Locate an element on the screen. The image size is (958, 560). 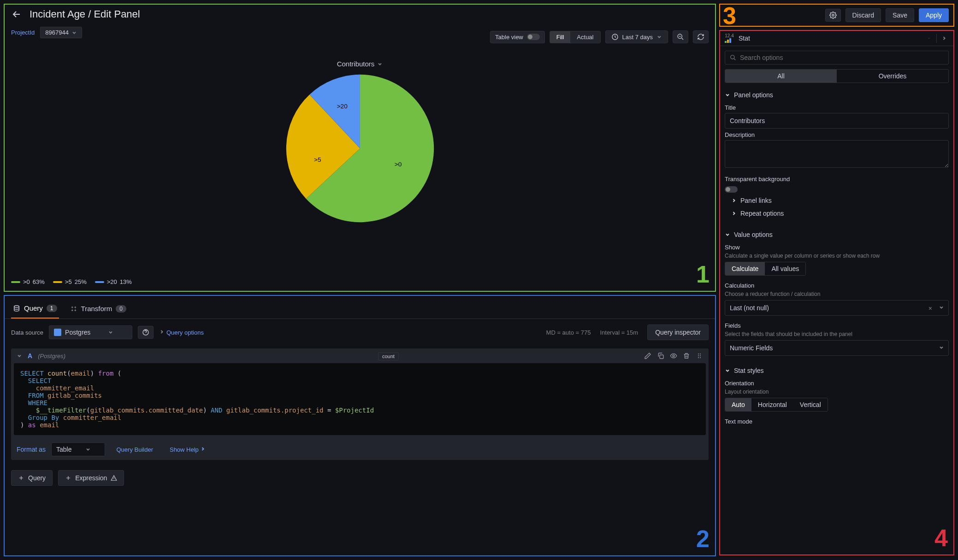
fields-select is located at coordinates (837, 348).